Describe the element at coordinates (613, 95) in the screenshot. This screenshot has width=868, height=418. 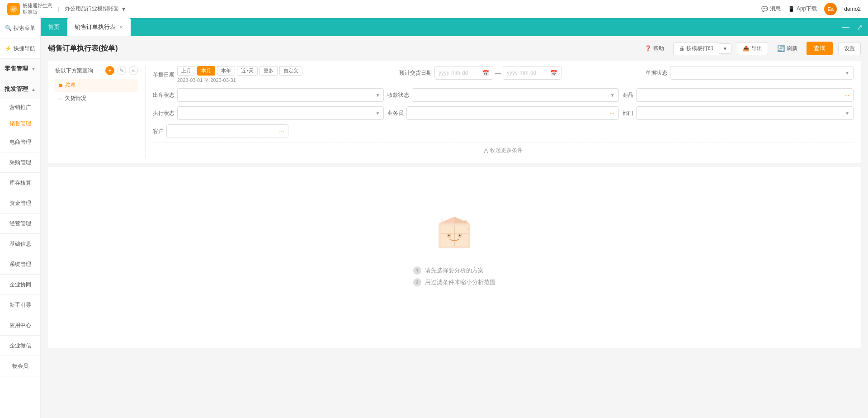
I see `receive-status-arrow: ▼` at that location.